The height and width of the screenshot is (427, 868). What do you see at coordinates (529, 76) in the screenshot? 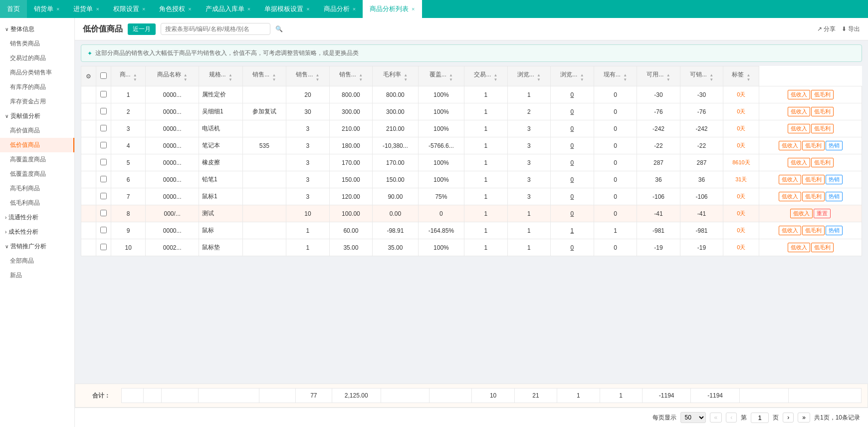
I see `th-view1: 浏览... ▲▼` at bounding box center [529, 76].